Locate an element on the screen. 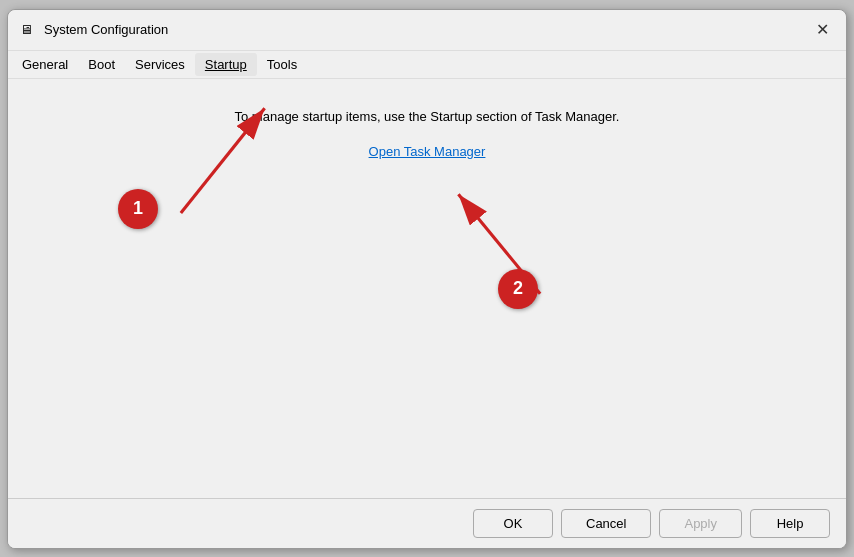 Image resolution: width=854 pixels, height=557 pixels. menu-item-tools: Tools is located at coordinates (282, 64).